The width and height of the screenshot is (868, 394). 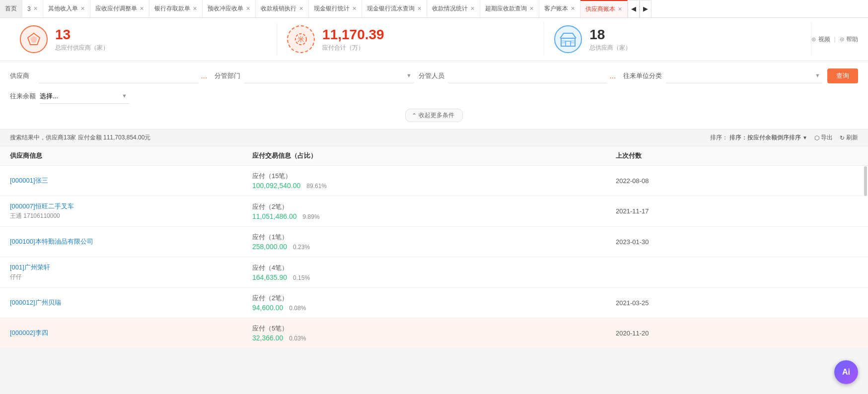 What do you see at coordinates (509, 9) in the screenshot?
I see `nav-tab-overdue-ar: 超期应收款查询 ✕` at bounding box center [509, 9].